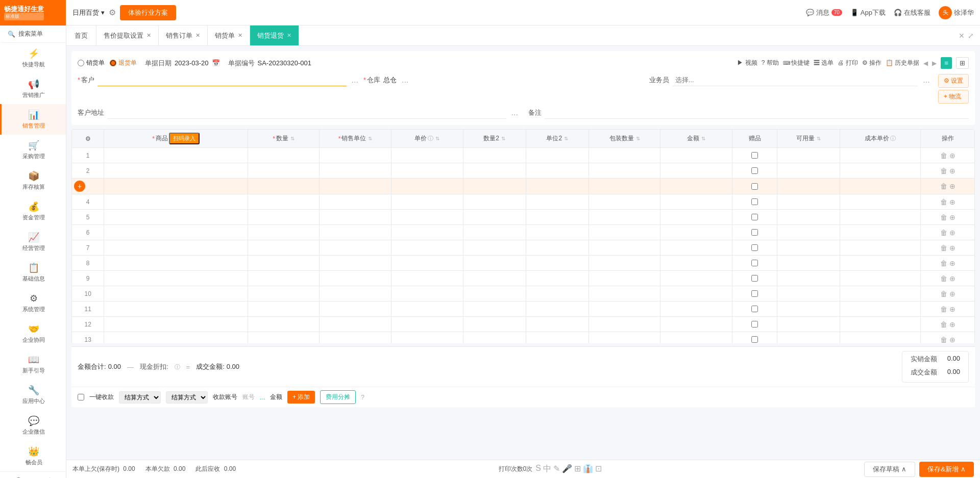  Describe the element at coordinates (140, 397) in the screenshot. I see `method-select: 结算方式` at that location.